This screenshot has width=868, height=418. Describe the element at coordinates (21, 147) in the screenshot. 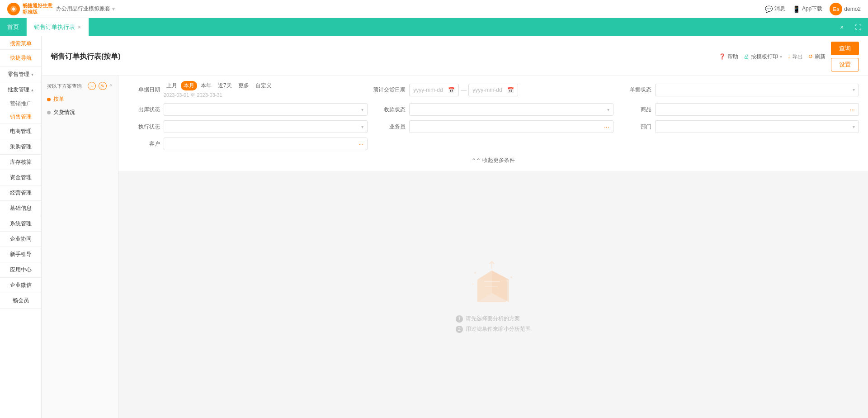

I see `sidebar-item-purchase: 采购管理` at that location.